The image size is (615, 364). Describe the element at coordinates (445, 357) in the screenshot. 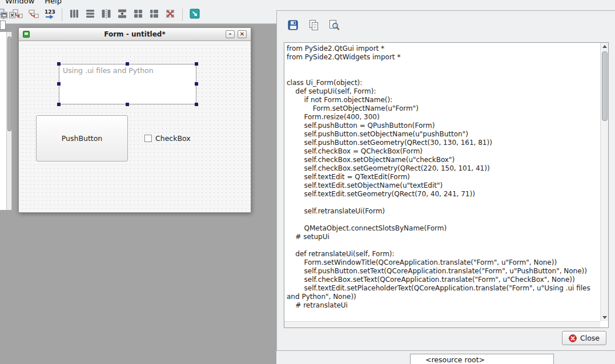

I see `resource-browser-area: <resource root>` at that location.